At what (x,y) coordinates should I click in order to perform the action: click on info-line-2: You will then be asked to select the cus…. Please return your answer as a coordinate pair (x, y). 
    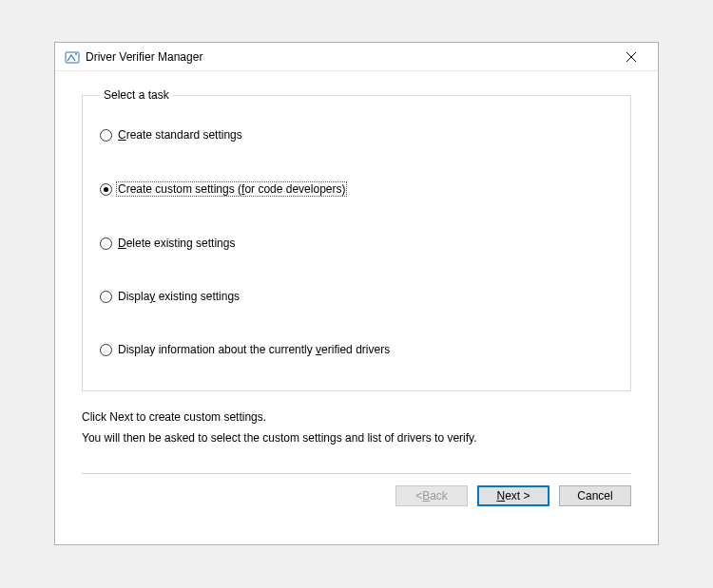
    Looking at the image, I should click on (356, 438).